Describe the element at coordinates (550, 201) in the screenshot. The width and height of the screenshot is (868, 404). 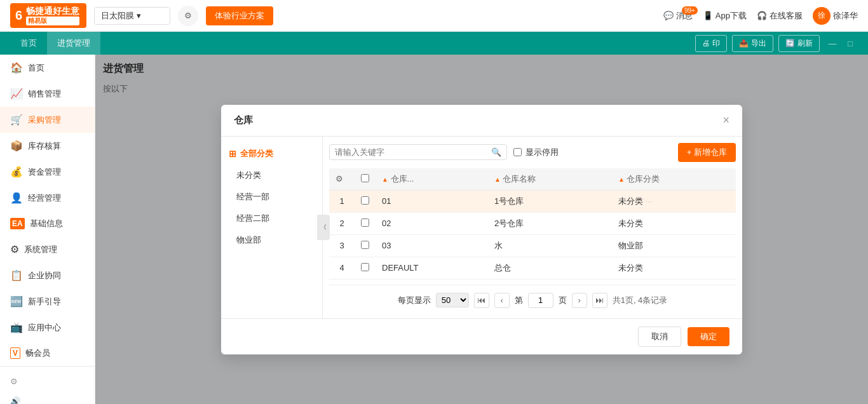
I see `row-name: 1号仓库` at that location.